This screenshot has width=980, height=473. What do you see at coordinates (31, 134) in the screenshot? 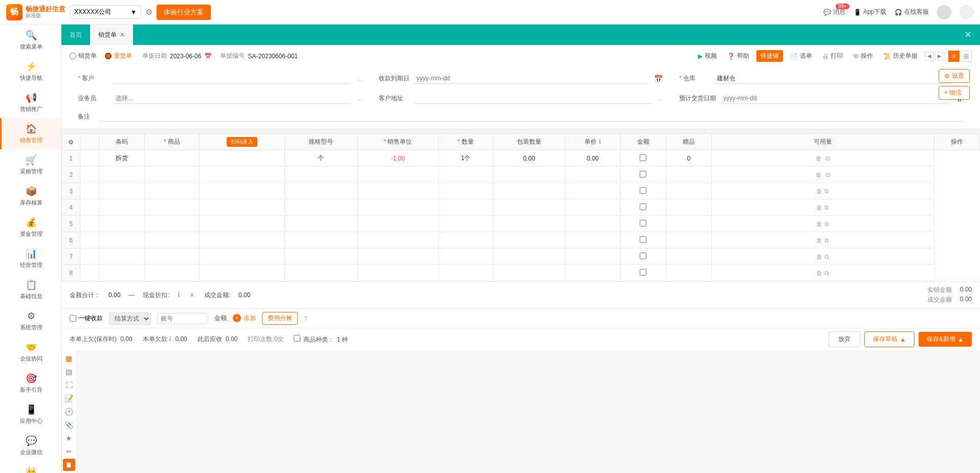
I see `sidebar-item-sales: 🏠 销售管理` at bounding box center [31, 134].